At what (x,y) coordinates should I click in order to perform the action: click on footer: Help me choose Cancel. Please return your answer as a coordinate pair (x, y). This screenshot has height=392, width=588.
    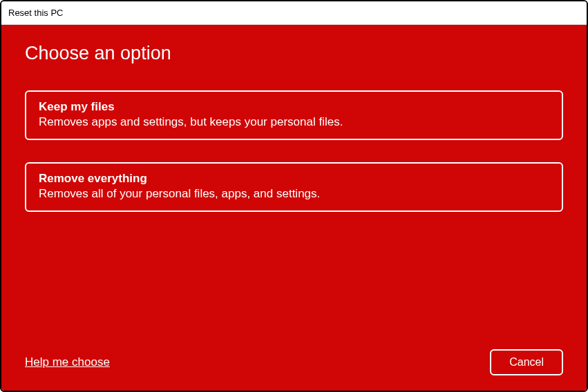
    Looking at the image, I should click on (294, 362).